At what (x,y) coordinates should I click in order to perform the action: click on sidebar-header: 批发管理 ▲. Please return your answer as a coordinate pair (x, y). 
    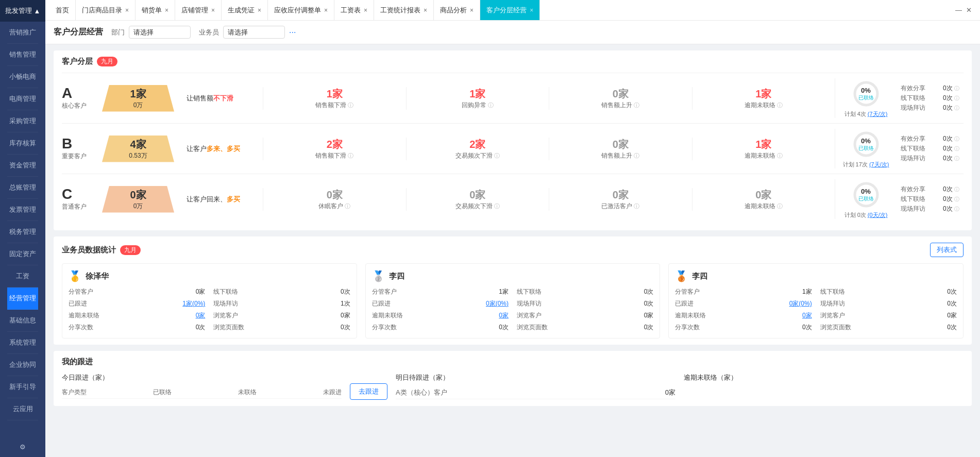
    Looking at the image, I should click on (23, 11).